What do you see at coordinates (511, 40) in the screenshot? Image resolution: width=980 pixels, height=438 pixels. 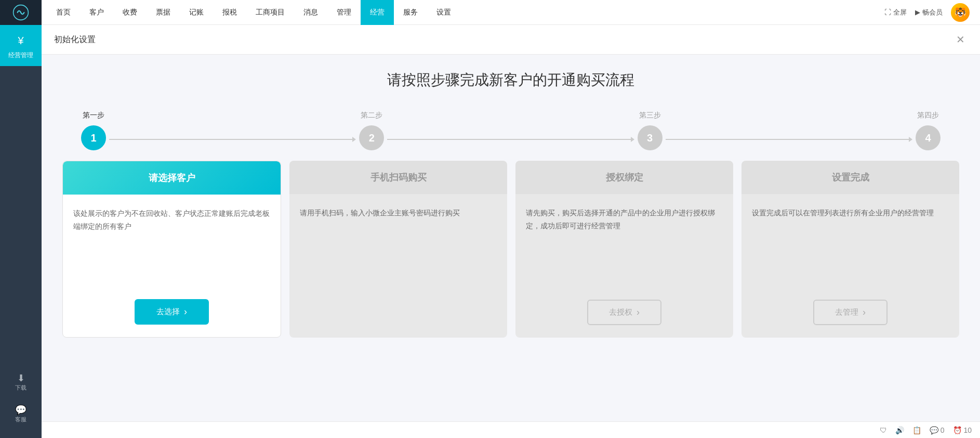 I see `page-header: 初始化设置 ✕` at bounding box center [511, 40].